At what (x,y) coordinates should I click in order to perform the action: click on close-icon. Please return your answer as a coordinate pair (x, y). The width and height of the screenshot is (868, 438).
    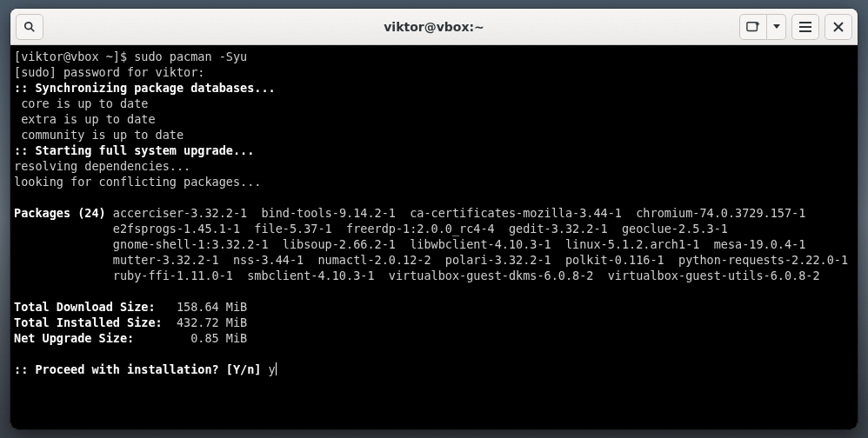
    Looking at the image, I should click on (838, 27).